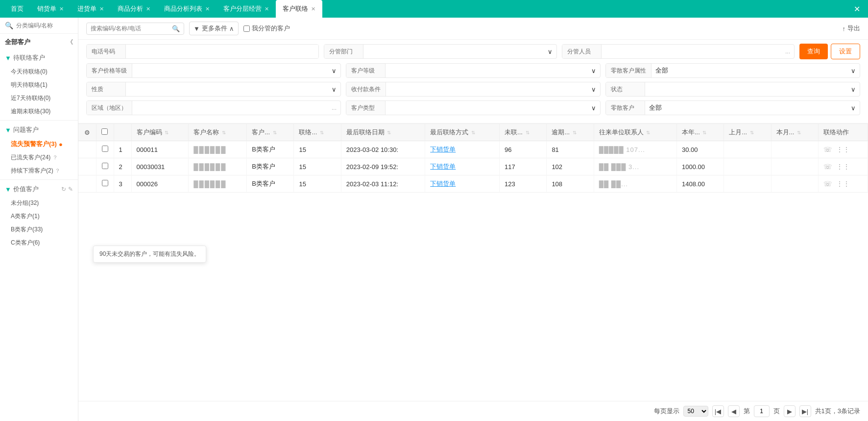 This screenshot has height=421, width=868. Describe the element at coordinates (270, 167) in the screenshot. I see `td-type-1: B类客户` at that location.